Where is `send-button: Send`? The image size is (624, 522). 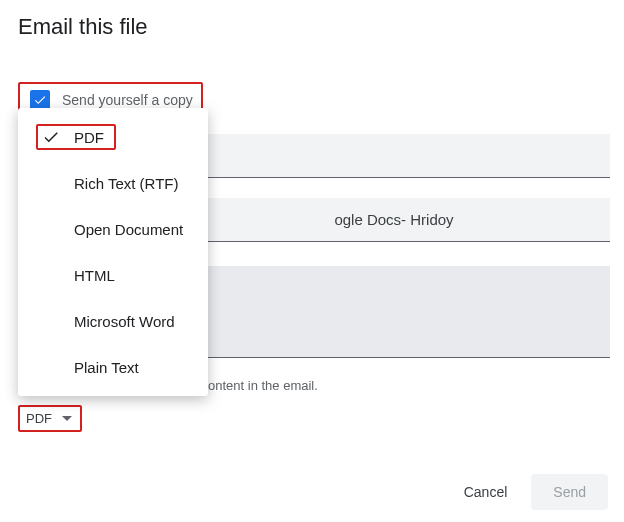 send-button: Send is located at coordinates (570, 492).